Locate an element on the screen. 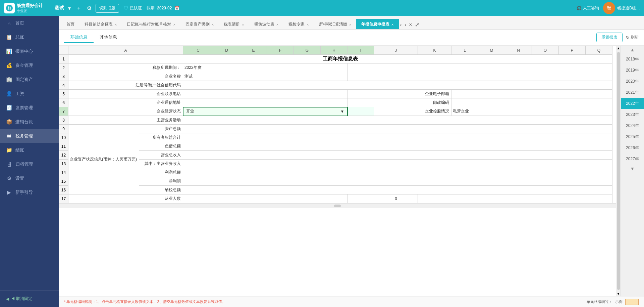 The height and width of the screenshot is (307, 644). col-header-d: D is located at coordinates (227, 50).